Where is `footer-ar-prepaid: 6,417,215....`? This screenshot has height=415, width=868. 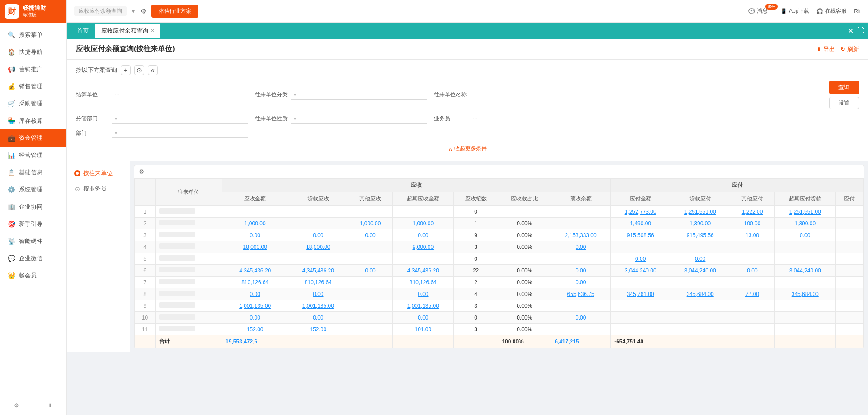
footer-ar-prepaid: 6,417,215.... is located at coordinates (581, 342).